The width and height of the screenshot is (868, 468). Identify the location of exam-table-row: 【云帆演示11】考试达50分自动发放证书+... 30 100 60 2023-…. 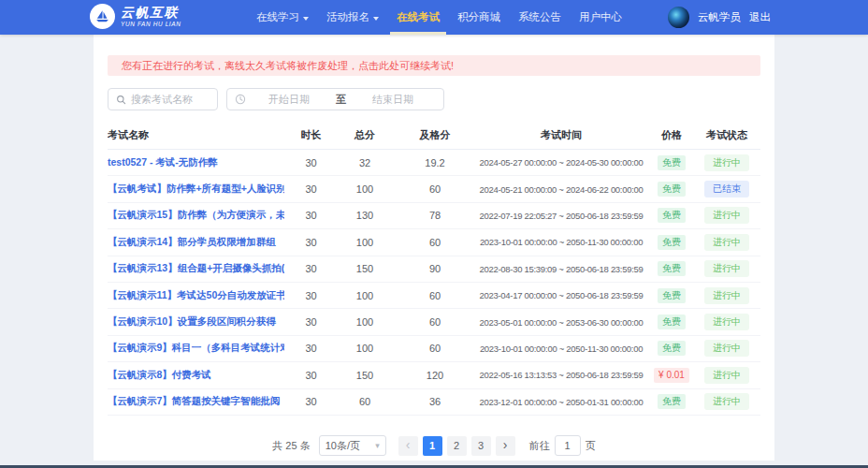
(434, 296).